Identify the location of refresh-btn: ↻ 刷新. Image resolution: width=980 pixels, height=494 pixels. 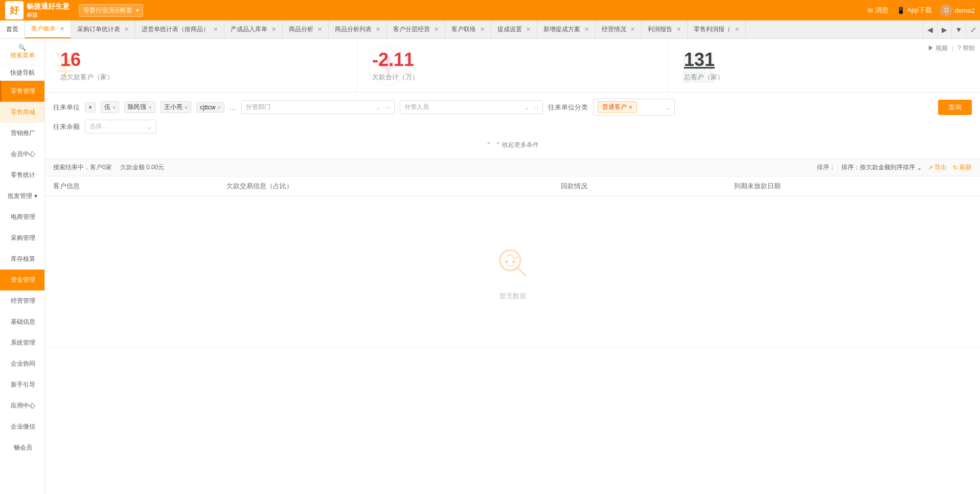
(962, 168).